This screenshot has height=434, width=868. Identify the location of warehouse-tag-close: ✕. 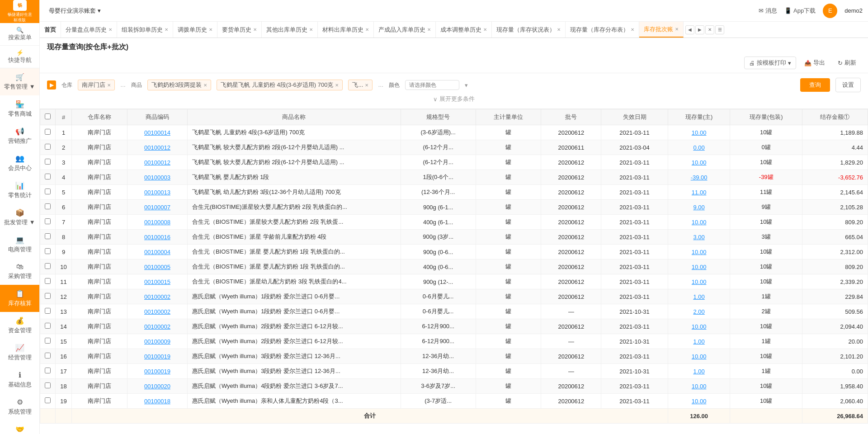
(109, 85).